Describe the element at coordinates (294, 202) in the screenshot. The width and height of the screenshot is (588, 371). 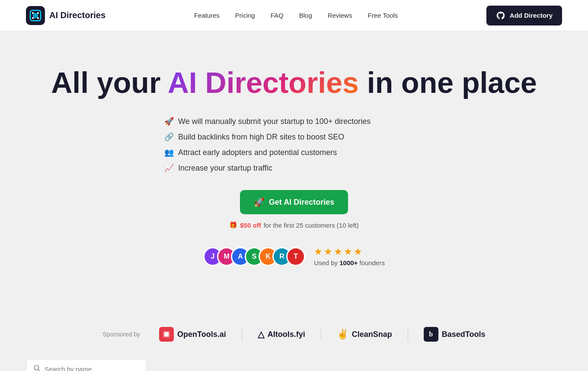
I see `get-directories-button: 🚀 Get AI Directories` at that location.